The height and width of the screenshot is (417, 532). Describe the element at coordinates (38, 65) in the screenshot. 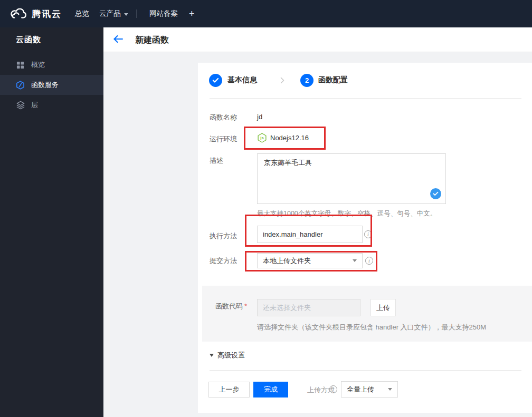

I see `sidebar-item-label: 概览` at that location.